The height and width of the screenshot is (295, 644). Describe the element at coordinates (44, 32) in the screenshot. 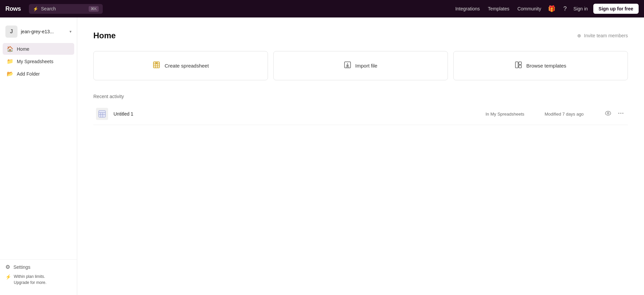

I see `workspace-name: jean-grey-e13...` at that location.